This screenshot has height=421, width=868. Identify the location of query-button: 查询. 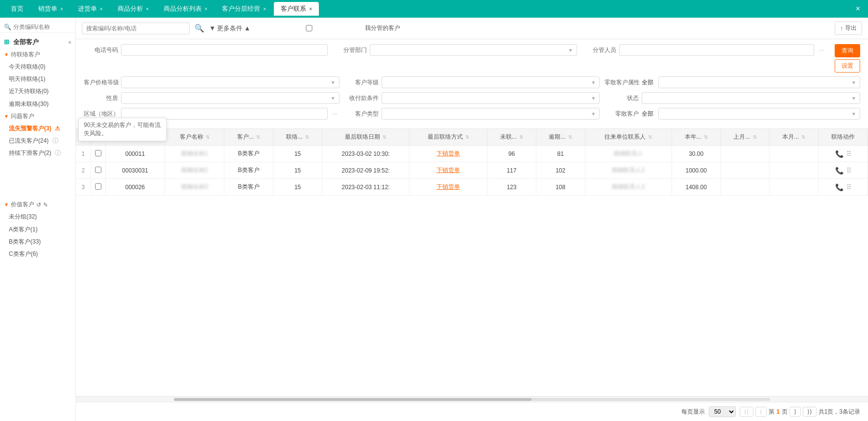
(847, 51).